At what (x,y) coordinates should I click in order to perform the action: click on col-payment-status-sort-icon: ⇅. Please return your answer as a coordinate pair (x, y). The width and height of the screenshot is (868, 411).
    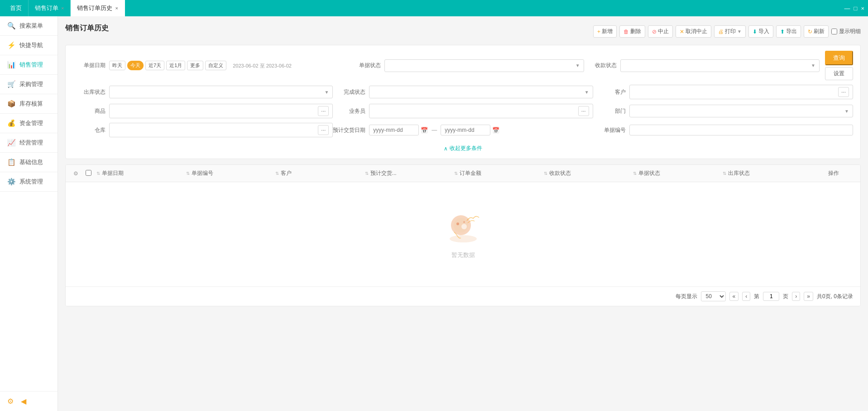
    Looking at the image, I should click on (546, 173).